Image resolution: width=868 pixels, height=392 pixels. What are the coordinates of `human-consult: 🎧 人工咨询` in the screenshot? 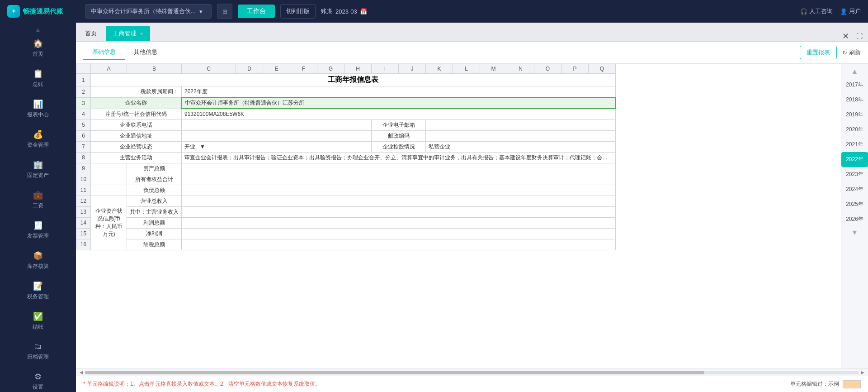 It's located at (816, 11).